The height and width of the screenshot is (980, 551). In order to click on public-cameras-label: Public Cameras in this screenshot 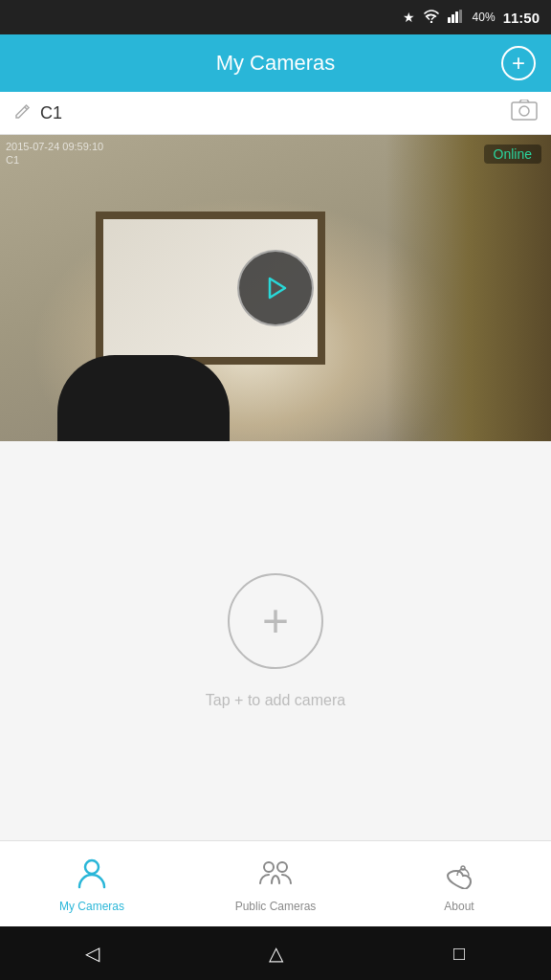, I will do `click(276, 906)`.